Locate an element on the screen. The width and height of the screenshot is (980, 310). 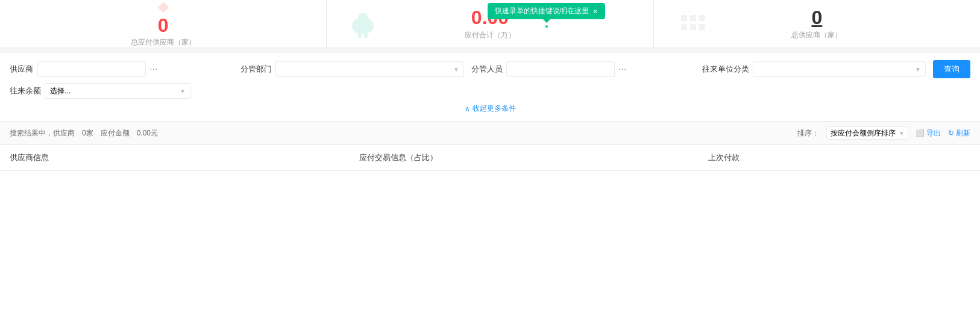
col-transaction-header: 应付交易信息（占比） is located at coordinates (534, 158).